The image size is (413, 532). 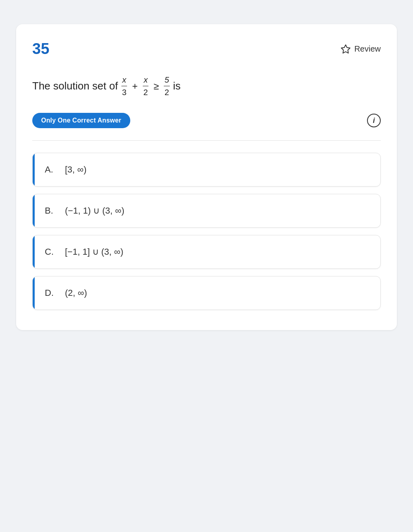 I want to click on option-d: D. (2, ∞), so click(x=206, y=293).